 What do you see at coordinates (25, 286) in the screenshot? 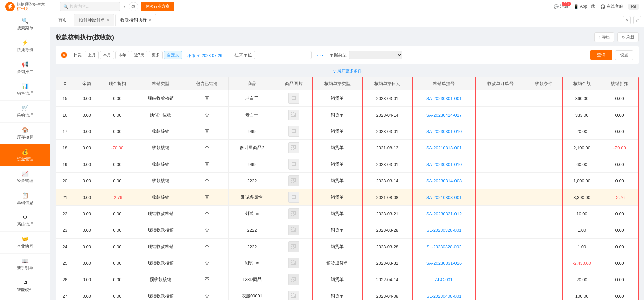
I see `sidebar-item-hardware: 🖥 智能硬件` at bounding box center [25, 286].